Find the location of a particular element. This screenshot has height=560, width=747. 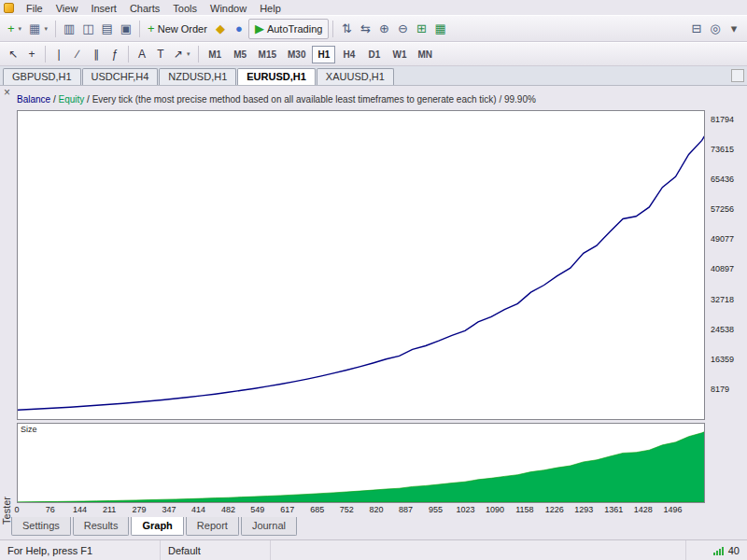

text-button: A is located at coordinates (142, 54).